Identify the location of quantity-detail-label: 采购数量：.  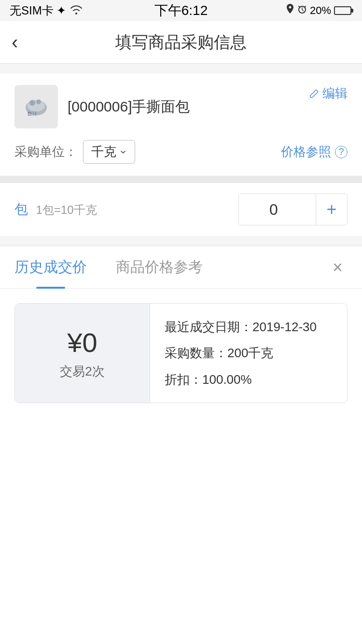
(196, 353).